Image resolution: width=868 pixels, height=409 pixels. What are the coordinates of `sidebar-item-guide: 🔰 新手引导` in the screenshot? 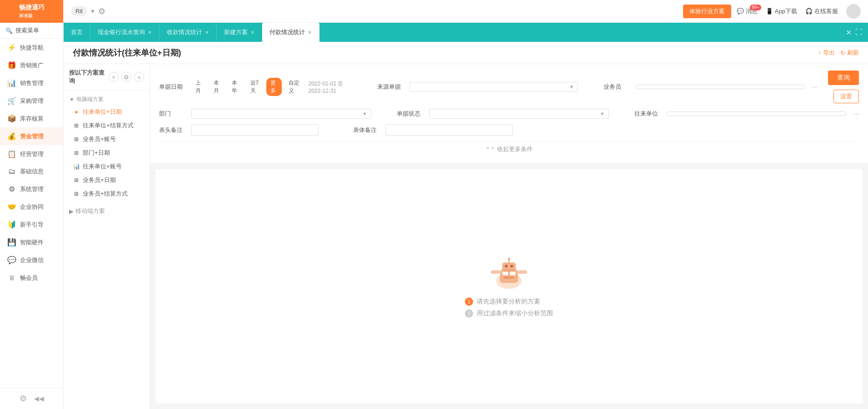 It's located at (32, 225).